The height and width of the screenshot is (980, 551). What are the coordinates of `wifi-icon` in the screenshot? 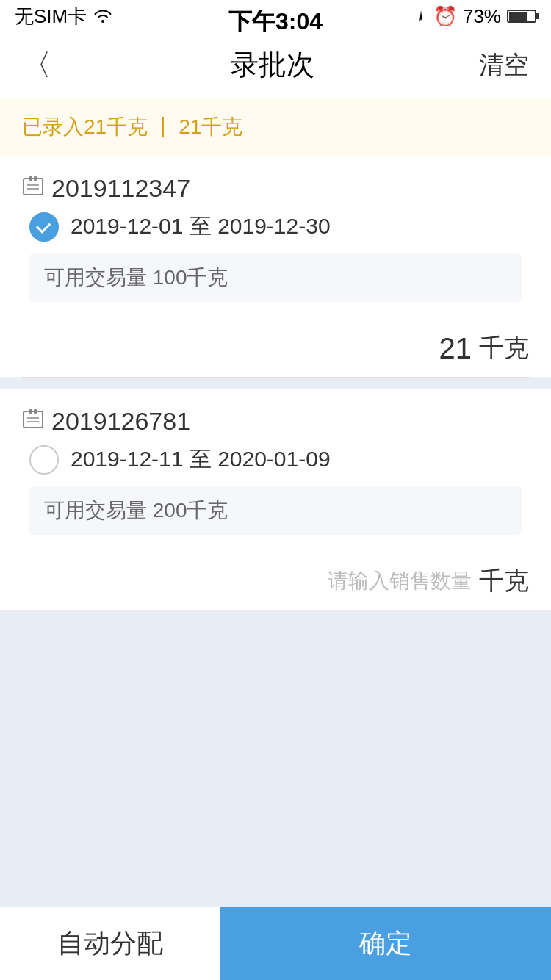 It's located at (103, 16).